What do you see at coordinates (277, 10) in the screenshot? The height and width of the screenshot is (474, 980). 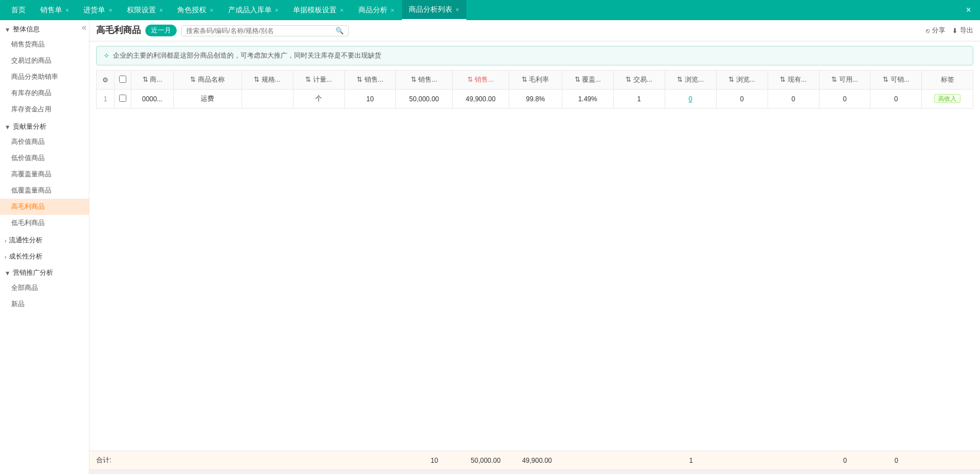 I see `close-production-tab: ×` at bounding box center [277, 10].